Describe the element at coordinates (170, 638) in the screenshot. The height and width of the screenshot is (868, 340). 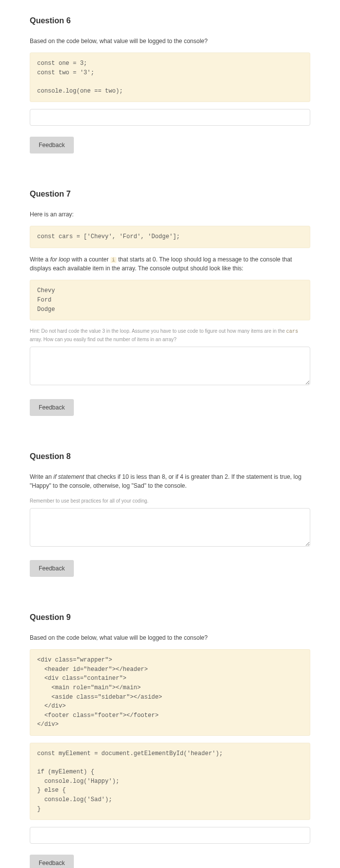
I see `question-9-prompt: Based on the code below, what value will…` at that location.